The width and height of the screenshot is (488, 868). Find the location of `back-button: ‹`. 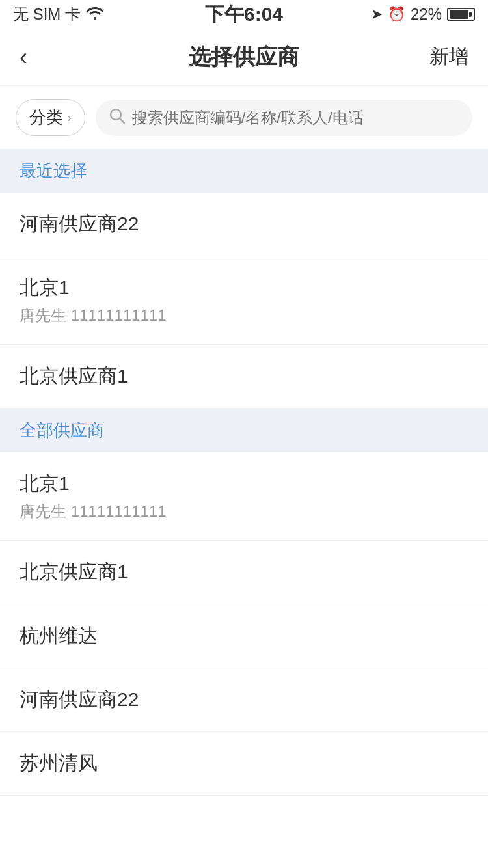

back-button: ‹ is located at coordinates (39, 57).